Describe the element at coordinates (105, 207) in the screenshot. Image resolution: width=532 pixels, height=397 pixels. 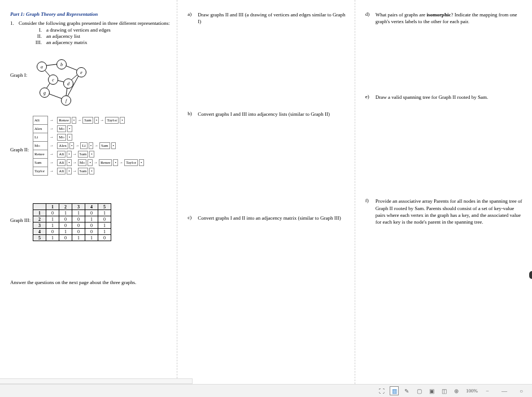
I see `matrix-header: 5` at that location.